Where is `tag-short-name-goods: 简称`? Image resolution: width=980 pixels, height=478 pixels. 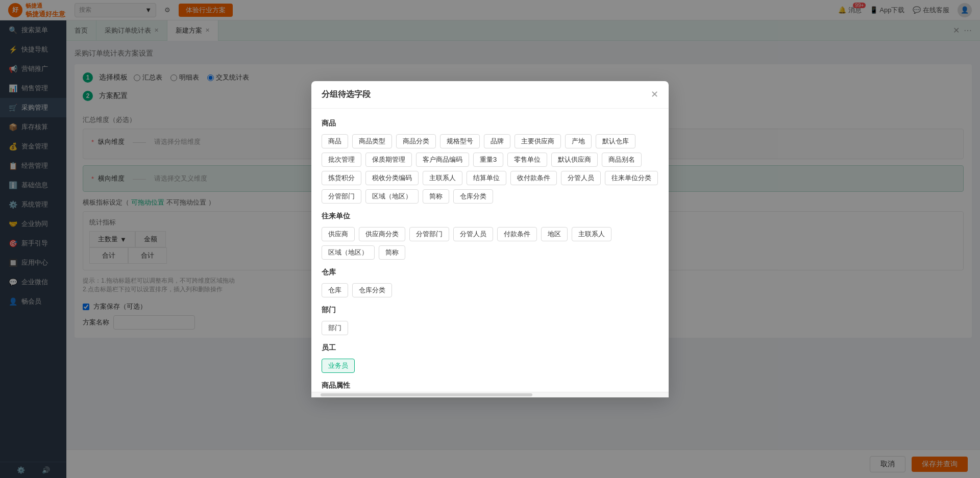
tag-short-name-goods: 简称 is located at coordinates (436, 196).